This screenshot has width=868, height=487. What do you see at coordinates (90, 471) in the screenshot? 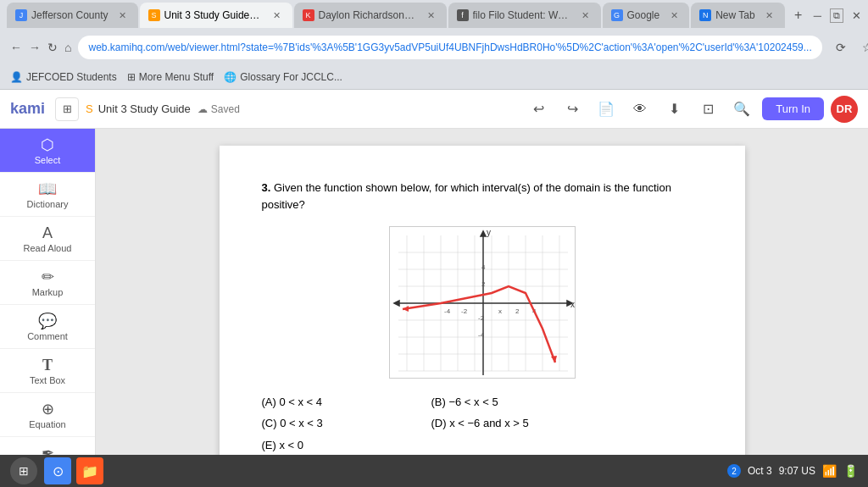
I see `taskbar-files-icon: 📁` at bounding box center [90, 471].